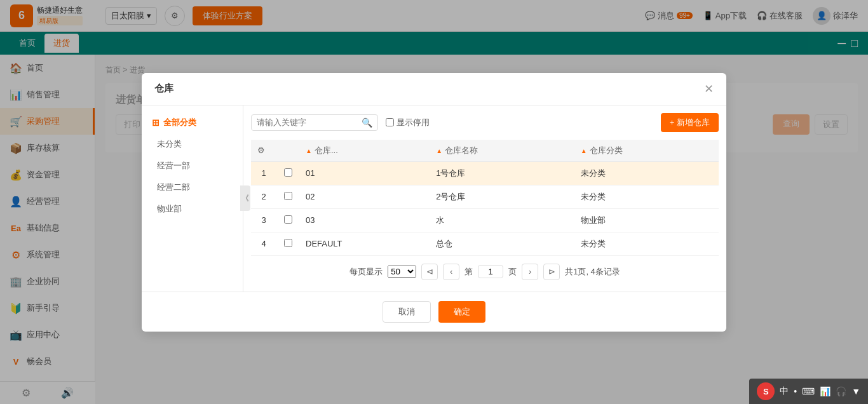 Image resolution: width=868 pixels, height=404 pixels. I want to click on row-num-4: DEFAULT, so click(365, 244).